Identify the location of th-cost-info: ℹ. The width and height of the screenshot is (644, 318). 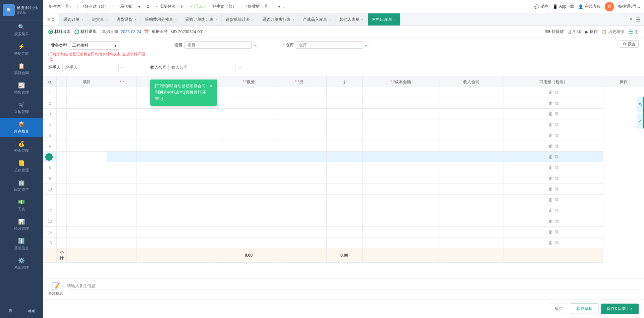
(344, 82).